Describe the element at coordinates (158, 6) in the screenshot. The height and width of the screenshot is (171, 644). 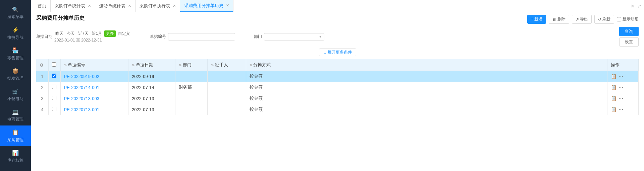
I see `tab-采购订单执行表: 采购订单执行表✕` at that location.